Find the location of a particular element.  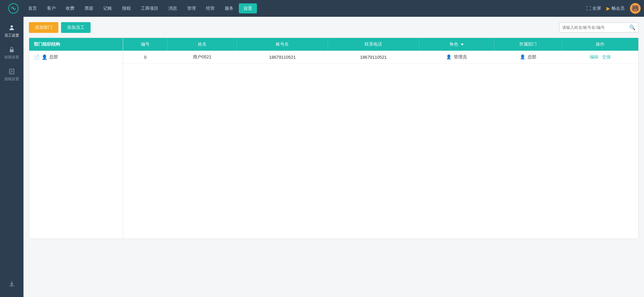

nav-item-tax: 报税 is located at coordinates (126, 8).